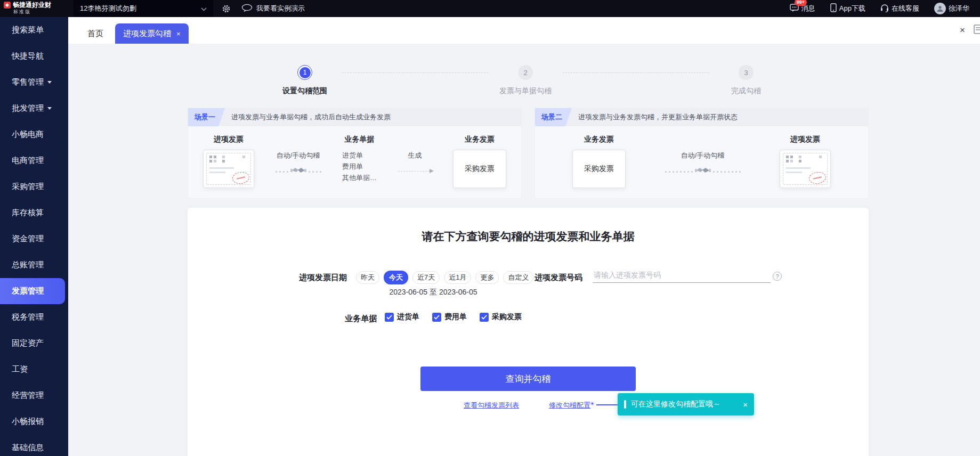  I want to click on date-option-last7days: 近7天, so click(426, 278).